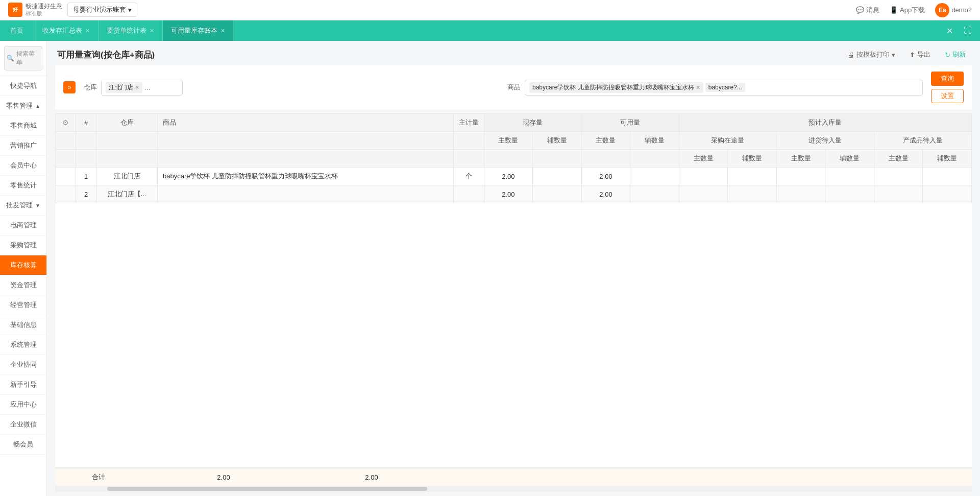 The height and width of the screenshot is (496, 980). I want to click on print-icon: 🖨, so click(851, 55).